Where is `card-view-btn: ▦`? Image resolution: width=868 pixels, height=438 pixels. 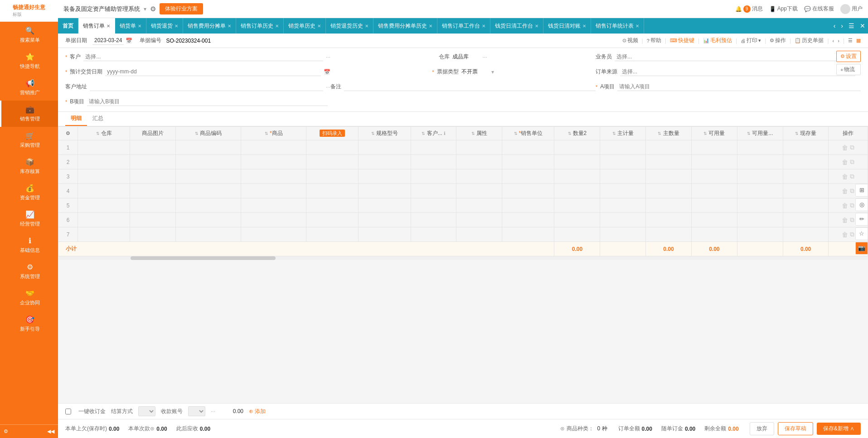
card-view-btn: ▦ is located at coordinates (858, 41).